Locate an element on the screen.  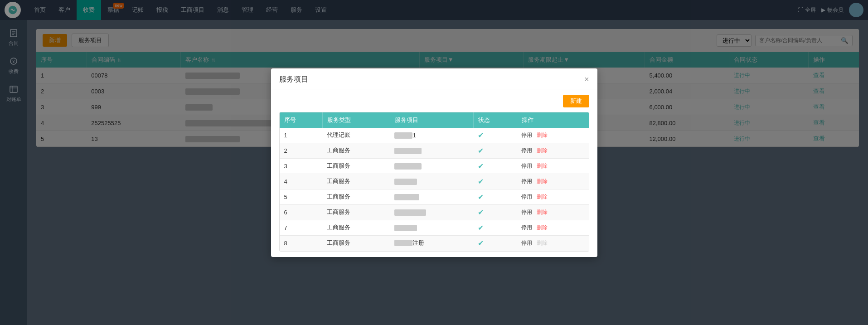
modal-col-actions: 操作 is located at coordinates (553, 120).